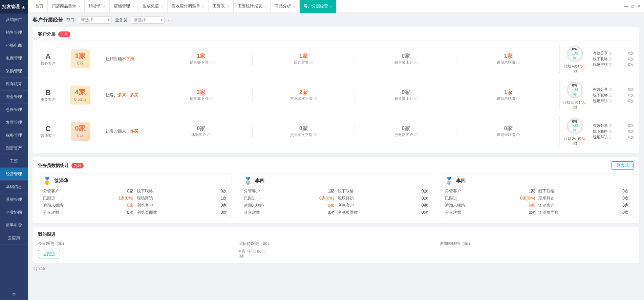 The width and height of the screenshot is (644, 300). Describe the element at coordinates (14, 33) in the screenshot. I see `sidebar-item-销售管理: 销售管理` at that location.